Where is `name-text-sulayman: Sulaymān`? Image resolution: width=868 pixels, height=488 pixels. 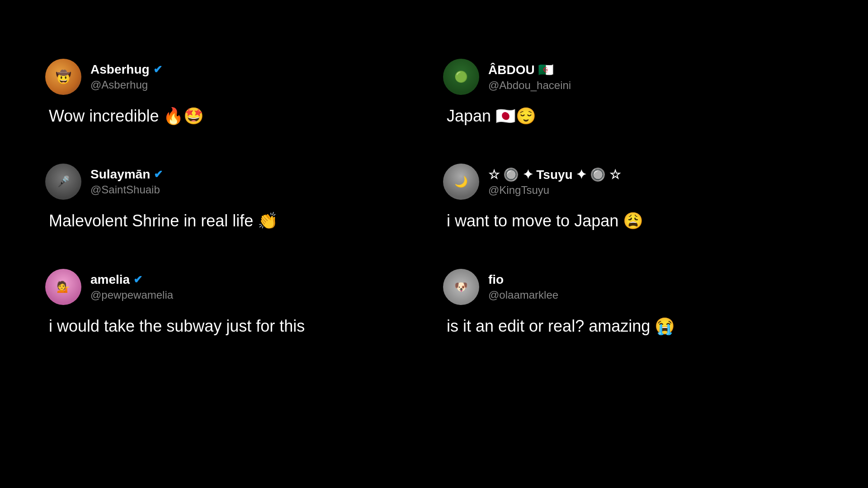 name-text-sulayman: Sulaymān is located at coordinates (120, 174).